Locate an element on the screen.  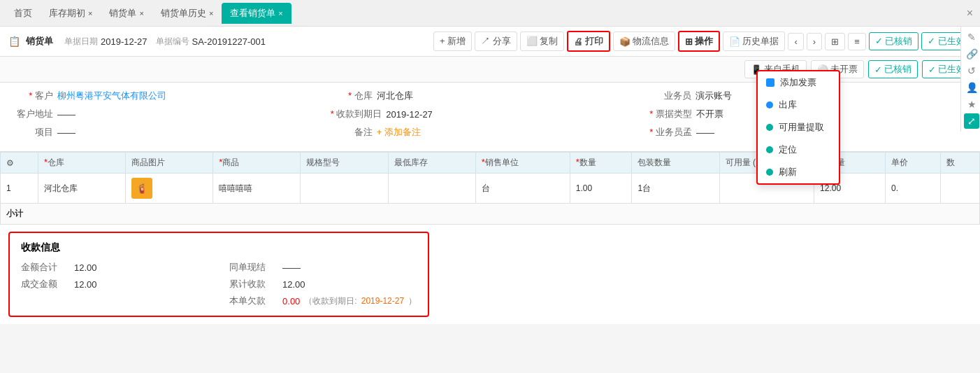
cumulative-label: 累计收款 is located at coordinates (254, 284).